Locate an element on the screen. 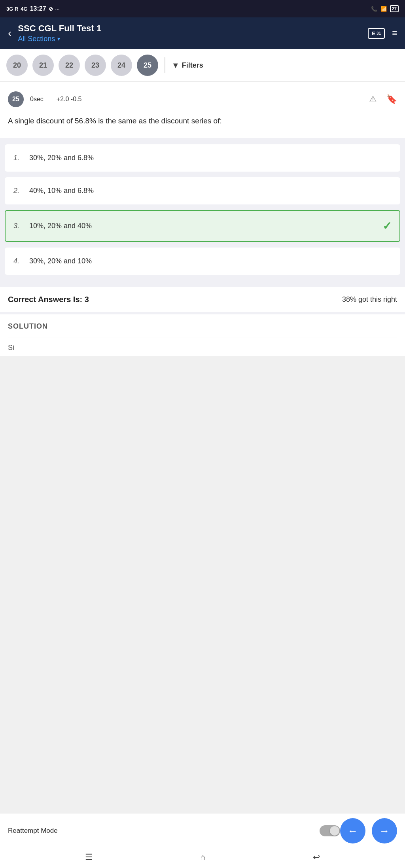 The height and width of the screenshot is (868, 405). solution-text-partial: Si is located at coordinates (202, 348).